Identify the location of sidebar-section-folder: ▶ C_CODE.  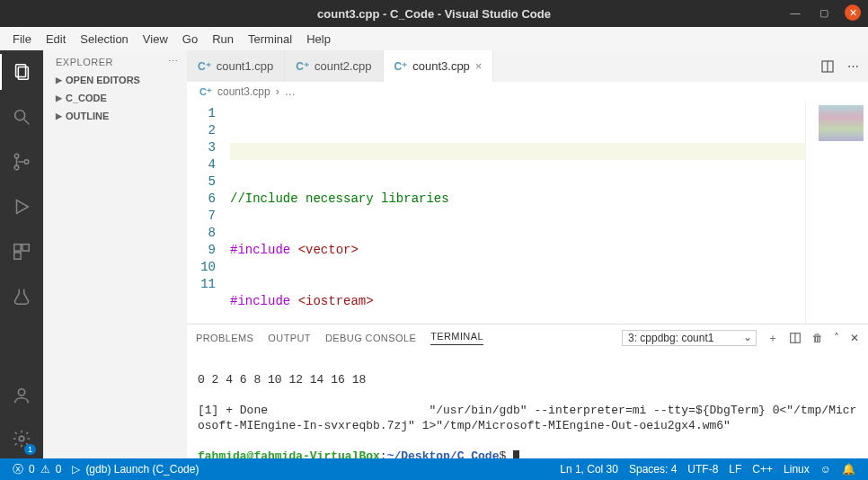
(115, 98).